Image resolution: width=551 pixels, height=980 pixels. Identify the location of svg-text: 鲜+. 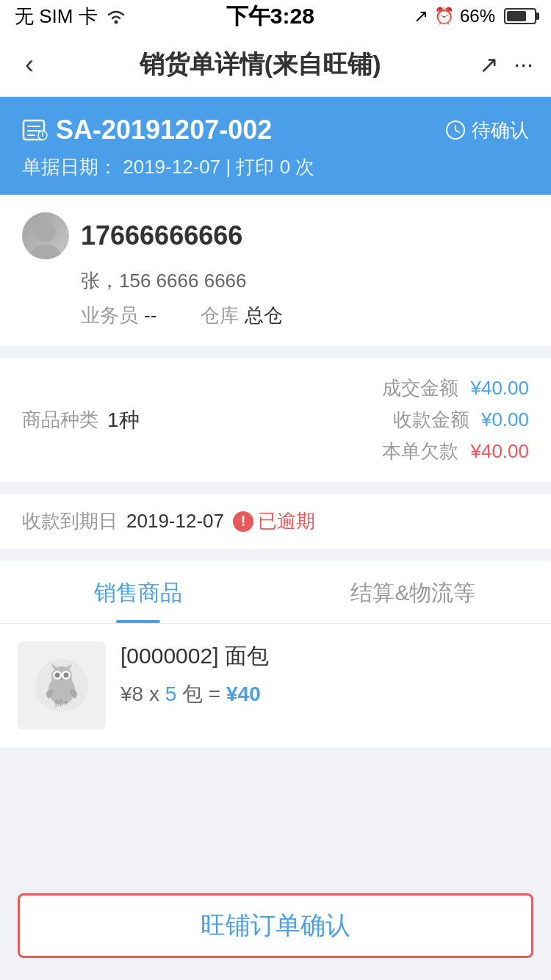
(62, 703).